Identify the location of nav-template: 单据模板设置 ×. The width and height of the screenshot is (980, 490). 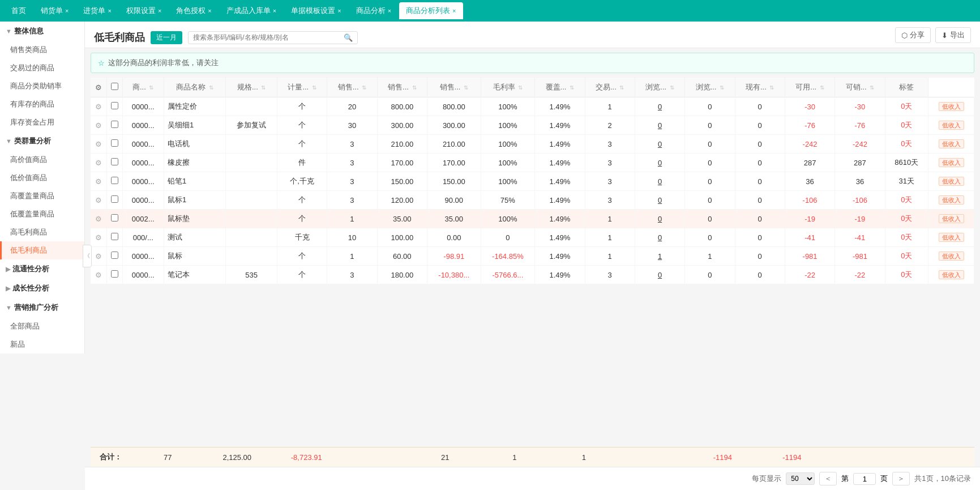
(316, 11).